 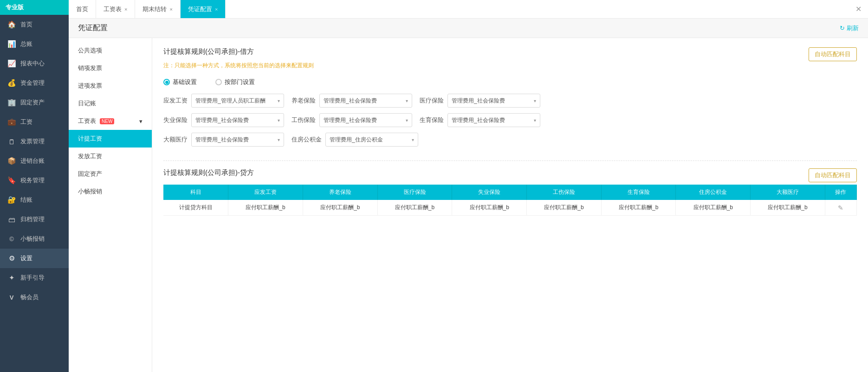 I want to click on sidebar-item-settings: ⚙ 设置, so click(x=34, y=258).